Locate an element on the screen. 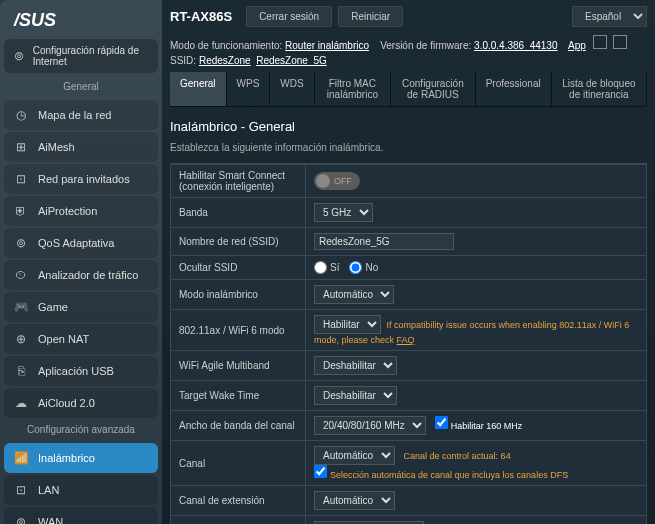  model-name: RT-AX86S is located at coordinates (201, 16).